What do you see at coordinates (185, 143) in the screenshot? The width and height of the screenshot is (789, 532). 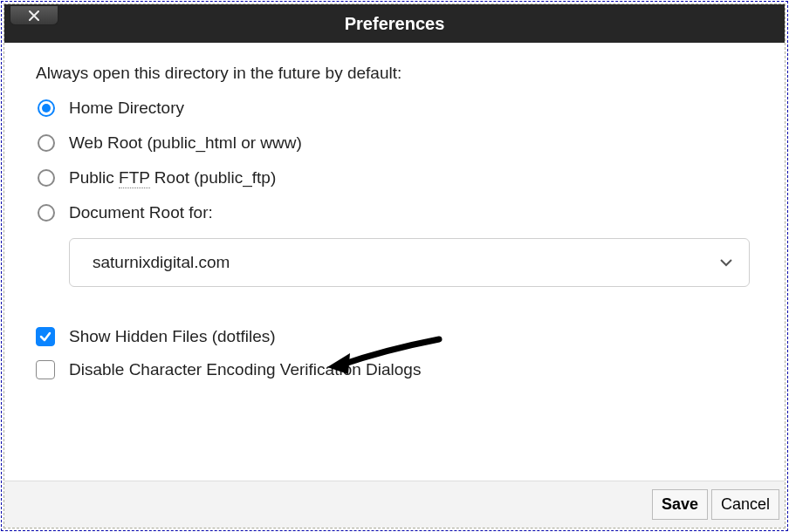 I see `radio-label: Web Root (public_html or www)` at bounding box center [185, 143].